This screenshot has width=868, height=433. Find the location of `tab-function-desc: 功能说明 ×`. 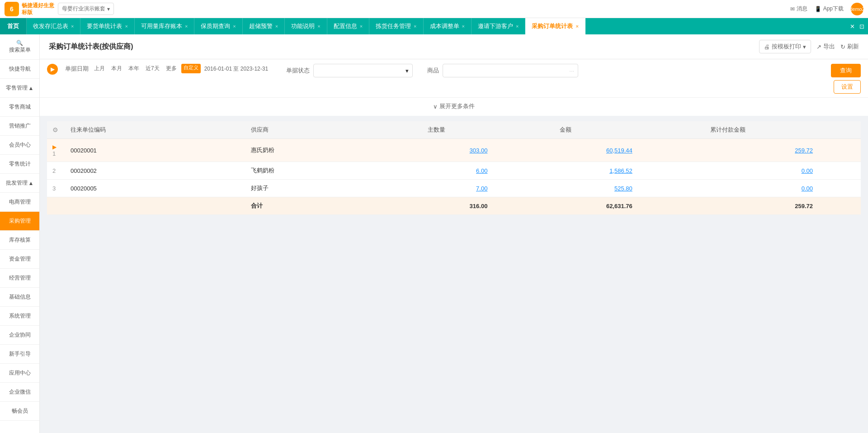

tab-function-desc: 功能说明 × is located at coordinates (306, 26).